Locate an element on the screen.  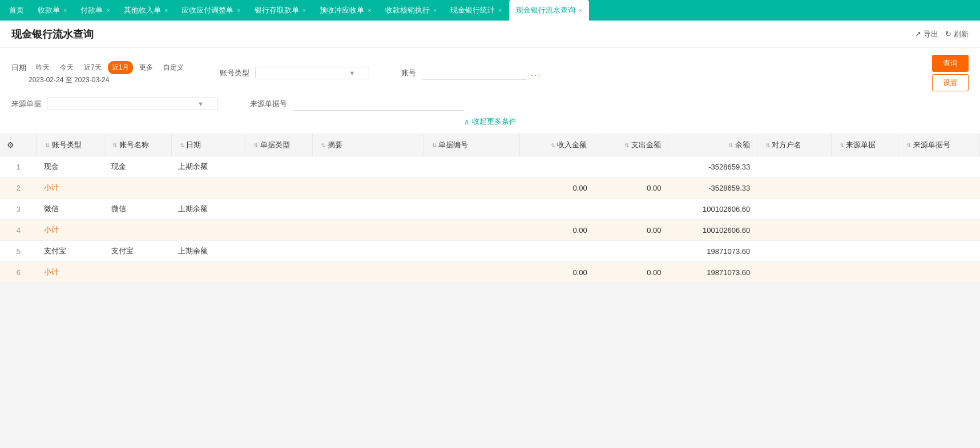
query-button: 查询 is located at coordinates (950, 63).